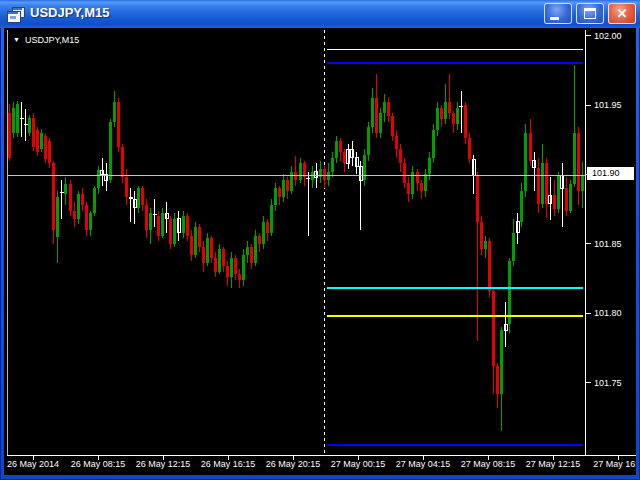  What do you see at coordinates (590, 14) in the screenshot?
I see `maximize-button` at bounding box center [590, 14].